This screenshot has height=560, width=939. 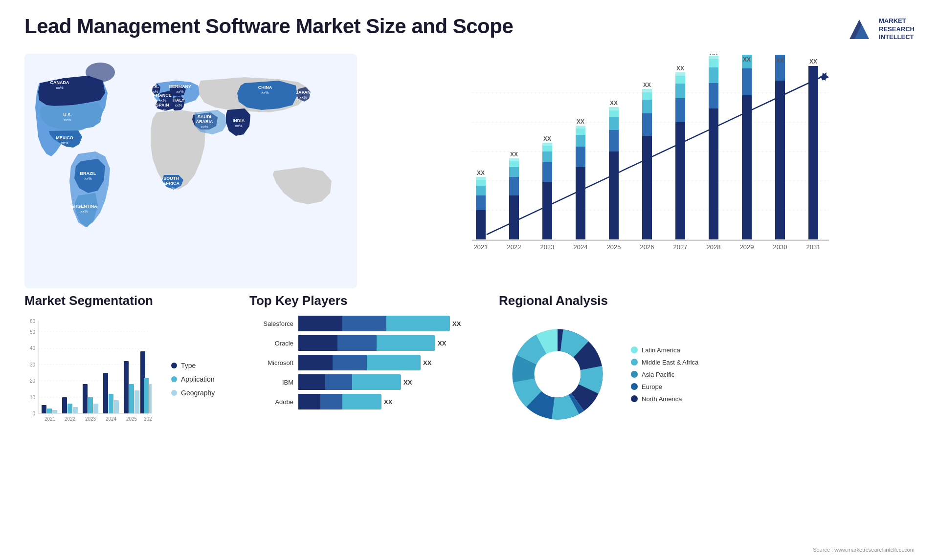 I want to click on svg-text: 2029, so click(x=747, y=247).